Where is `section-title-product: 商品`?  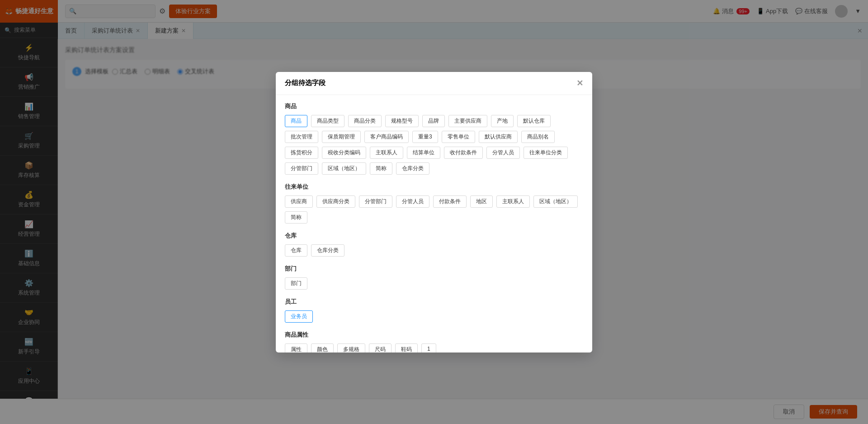 section-title-product: 商品 is located at coordinates (434, 106).